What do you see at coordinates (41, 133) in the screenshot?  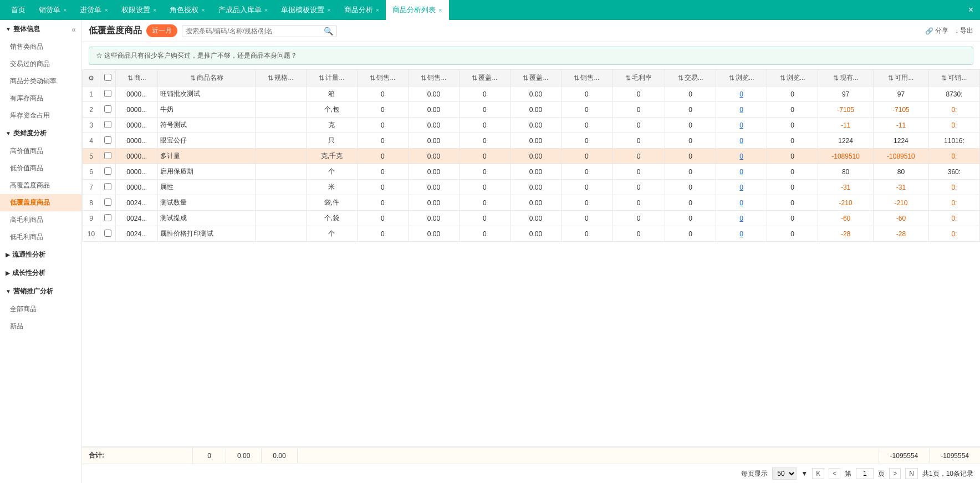 I see `sidebar-section-freshness: ▼ 类鲜度分析` at bounding box center [41, 133].